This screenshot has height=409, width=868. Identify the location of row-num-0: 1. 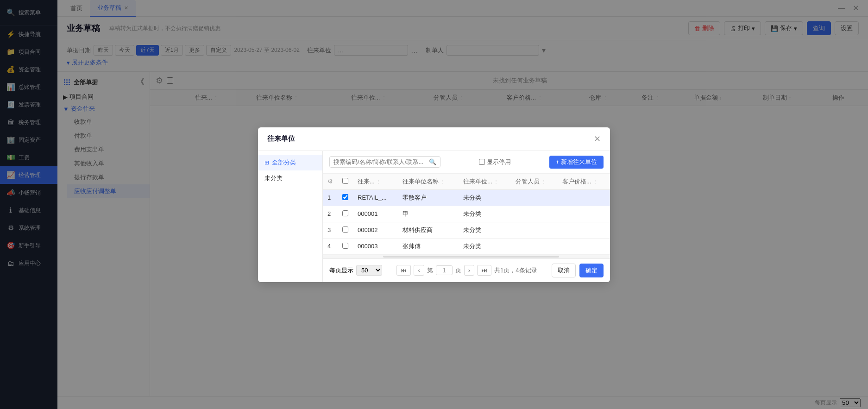
(330, 197).